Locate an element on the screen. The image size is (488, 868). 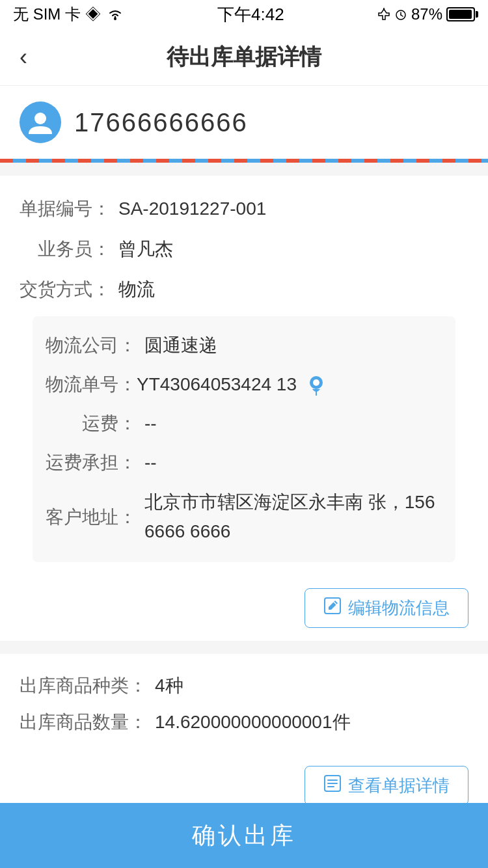
goods-types-row: 出库商品种类： 4种 is located at coordinates (244, 686).